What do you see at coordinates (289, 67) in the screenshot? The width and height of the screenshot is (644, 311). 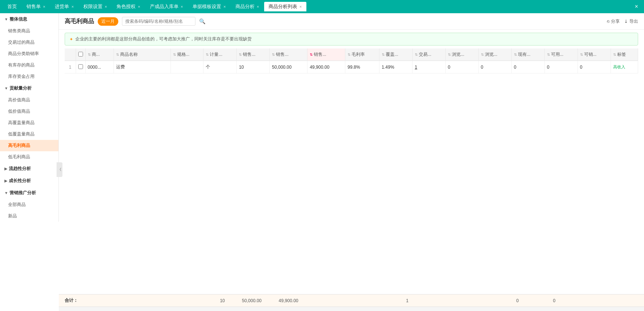 I see `cell-sale-amount: 50,000.00` at bounding box center [289, 67].